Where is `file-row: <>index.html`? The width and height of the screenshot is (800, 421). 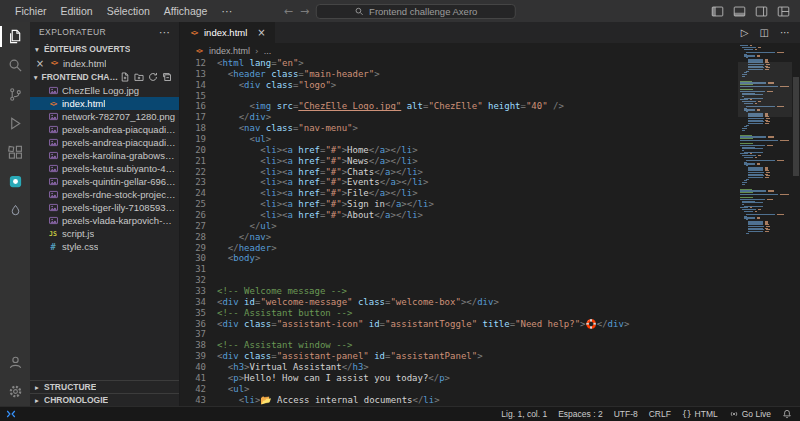 file-row: <>index.html is located at coordinates (104, 104).